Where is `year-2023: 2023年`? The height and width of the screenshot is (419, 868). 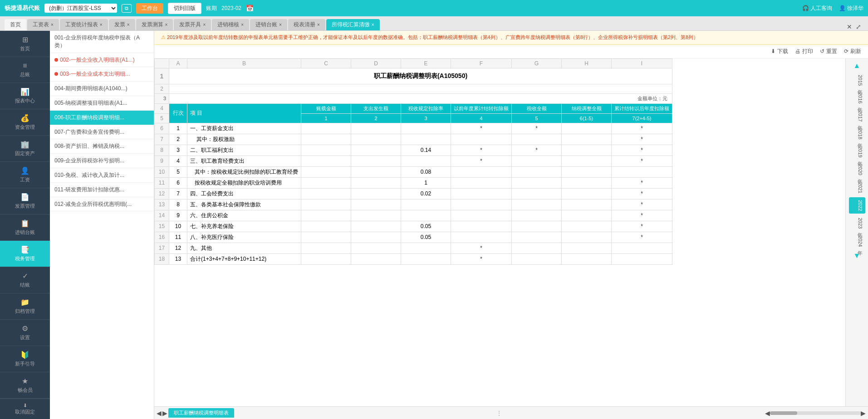
year-2023: 2023年 is located at coordinates (857, 223).